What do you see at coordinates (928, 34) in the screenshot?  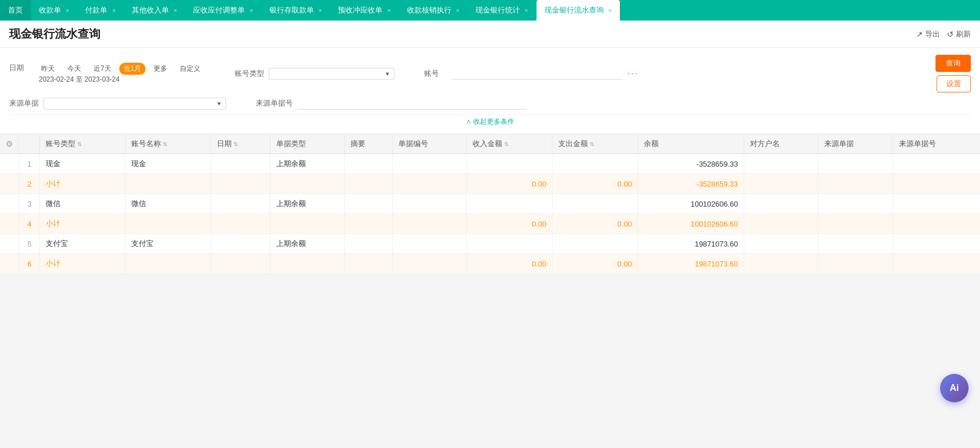 I see `export-button: ↗ 导出` at bounding box center [928, 34].